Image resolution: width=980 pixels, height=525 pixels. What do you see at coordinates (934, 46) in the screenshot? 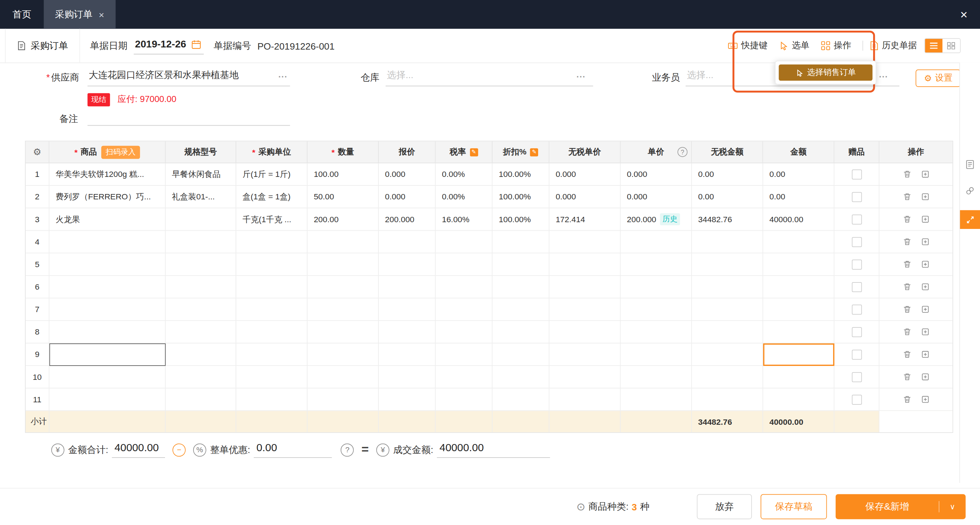
I see `list-view-toggle` at bounding box center [934, 46].